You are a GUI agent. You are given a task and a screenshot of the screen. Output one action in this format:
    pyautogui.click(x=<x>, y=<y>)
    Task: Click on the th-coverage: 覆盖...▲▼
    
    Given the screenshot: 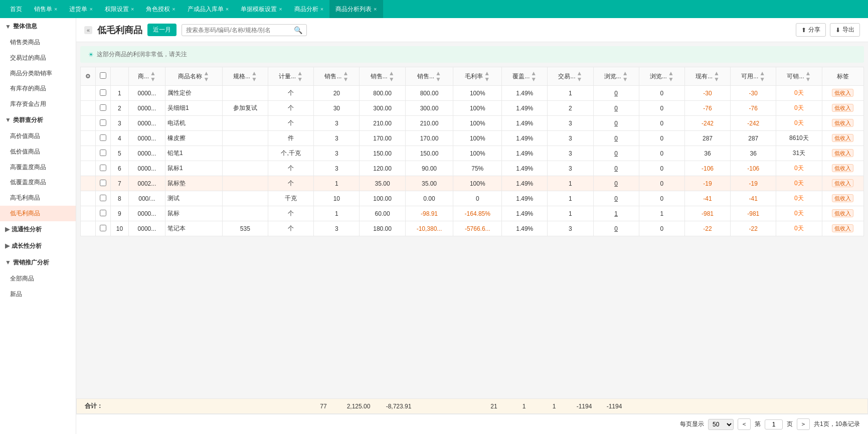 What is the action you would take?
    pyautogui.click(x=525, y=76)
    